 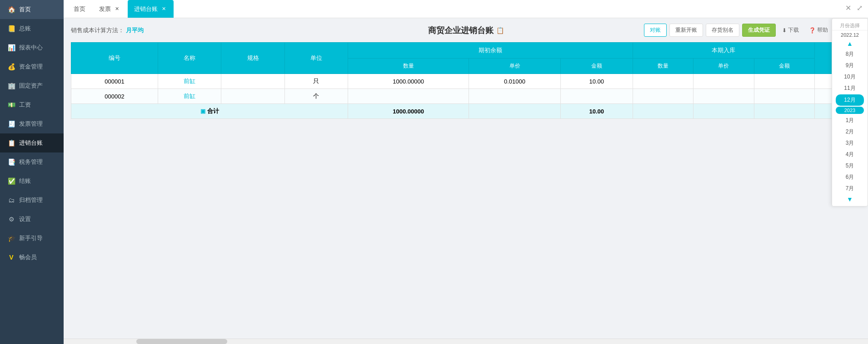 I want to click on sidebar-item-label: 归档管理, so click(x=31, y=200).